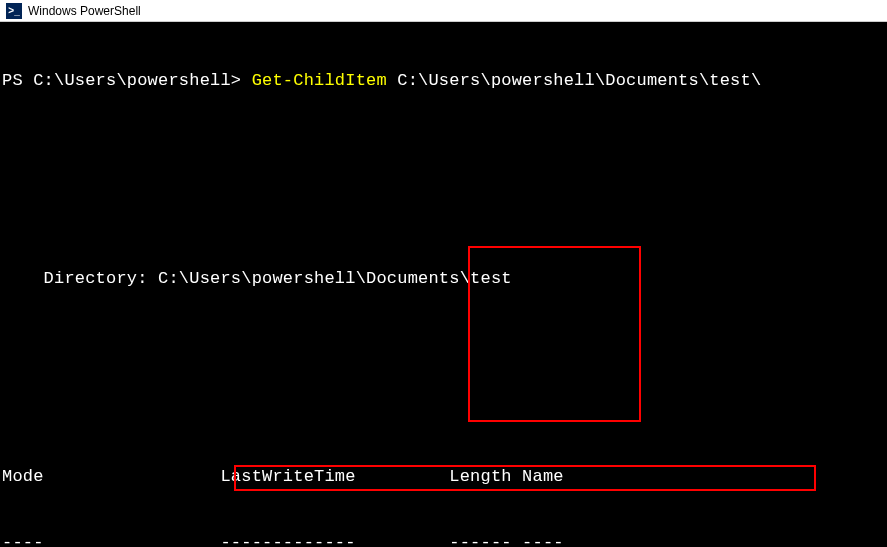 This screenshot has width=887, height=547. Describe the element at coordinates (127, 80) in the screenshot. I see `prompt: PS C:\Users\powershell>` at that location.